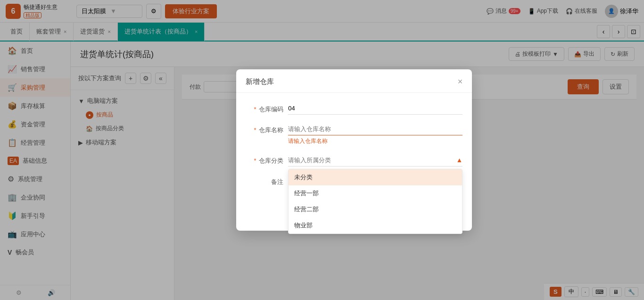 The width and height of the screenshot is (644, 300). Describe the element at coordinates (260, 82) in the screenshot. I see `modal-title: 新增仓库` at that location.